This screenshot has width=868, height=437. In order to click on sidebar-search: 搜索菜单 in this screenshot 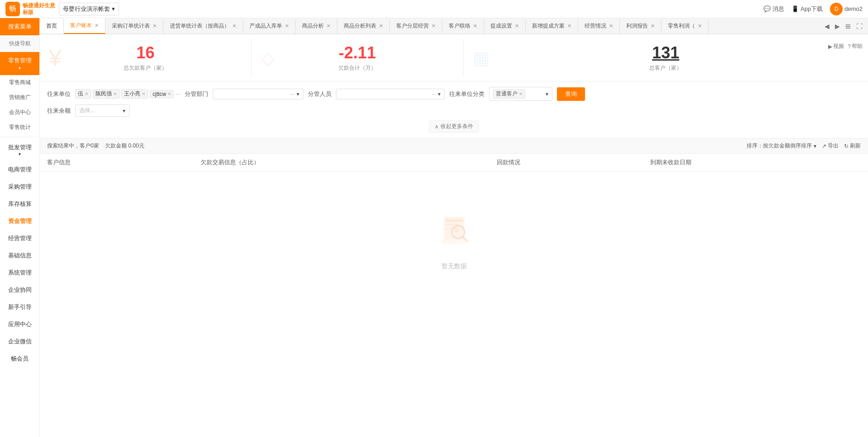, I will do `click(20, 27)`.